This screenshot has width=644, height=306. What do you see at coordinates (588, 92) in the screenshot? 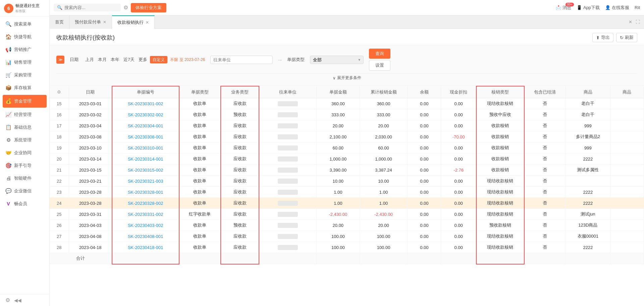
I see `th-goods1: 商品` at bounding box center [588, 92].